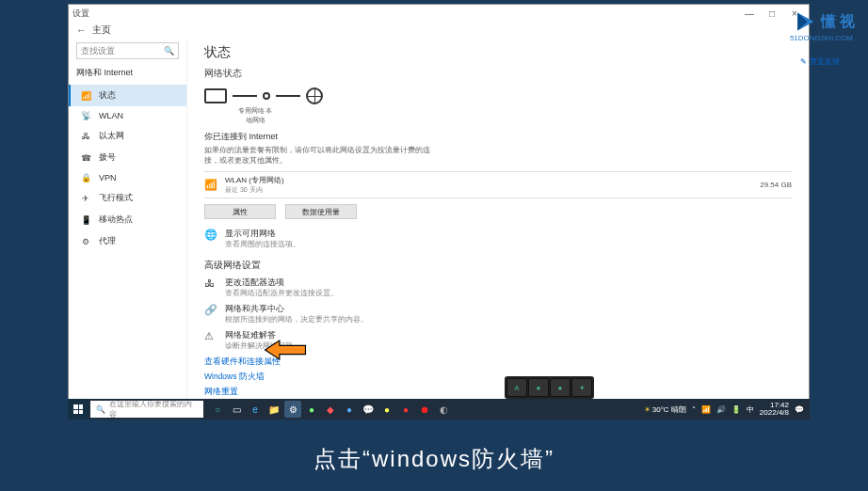 This screenshot has width=868, height=491. Describe the element at coordinates (799, 410) in the screenshot. I see `notifications-icon: 💬` at that location.